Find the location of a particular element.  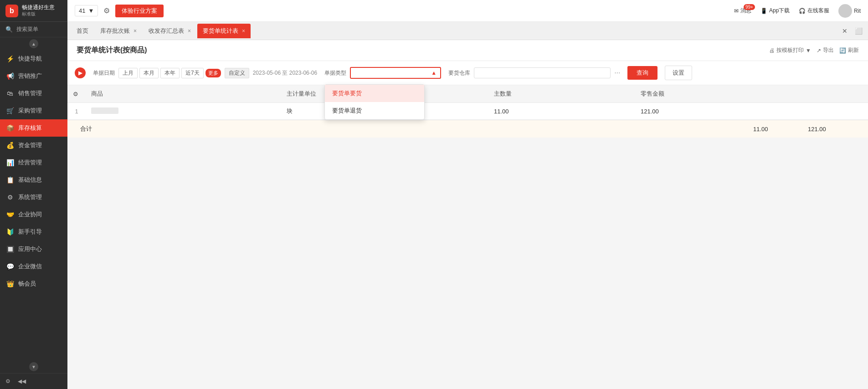

online-service-btn: 🎧 在线客服 is located at coordinates (814, 11).